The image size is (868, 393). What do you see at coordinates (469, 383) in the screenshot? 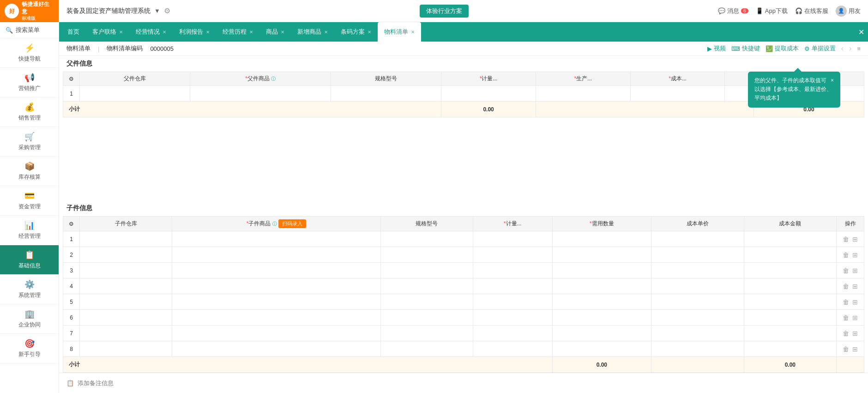
I see `note-input` at bounding box center [469, 383].